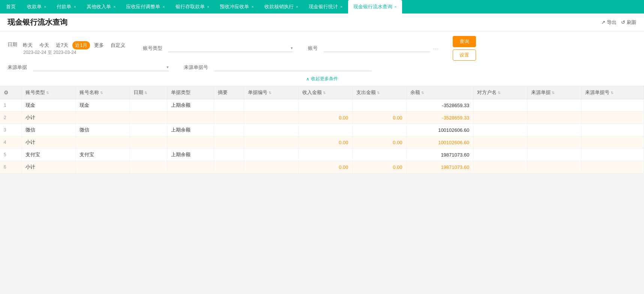 The height and width of the screenshot is (294, 644). Describe the element at coordinates (500, 93) in the screenshot. I see `col-counterparty: 对方户名⇅` at that location.